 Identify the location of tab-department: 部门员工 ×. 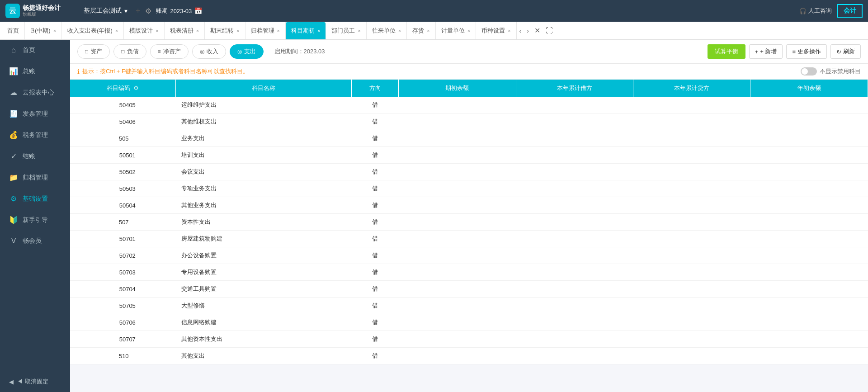
(346, 31).